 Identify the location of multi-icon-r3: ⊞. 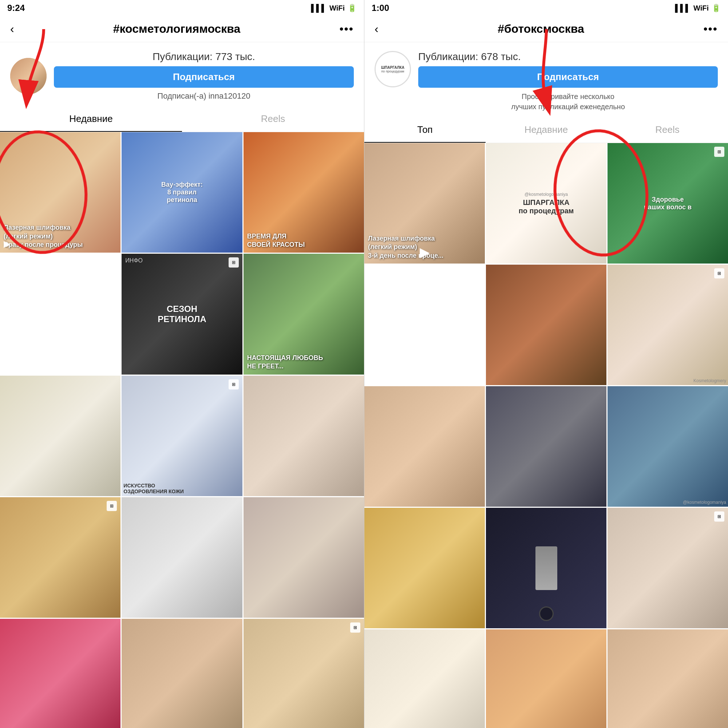
(719, 151).